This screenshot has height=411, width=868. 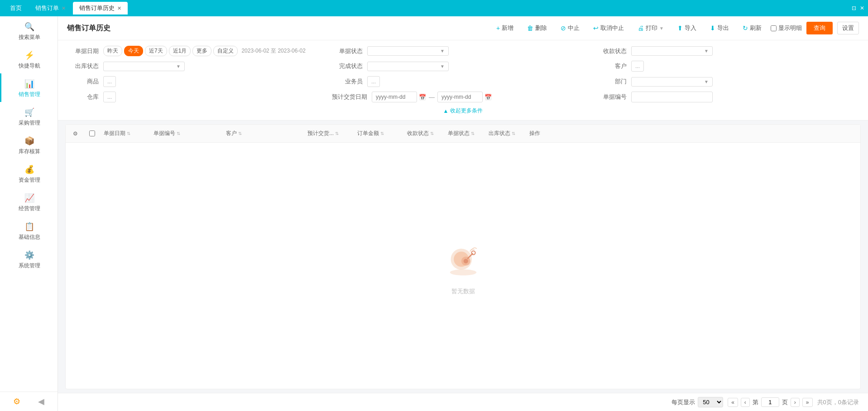 What do you see at coordinates (465, 133) in the screenshot?
I see `th-order-status: 单据状态 ⇅` at bounding box center [465, 133].